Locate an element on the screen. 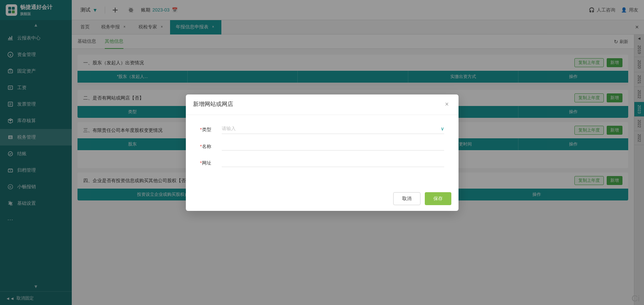 Image resolution: width=644 pixels, height=305 pixels. type-label: *类型 is located at coordinates (211, 130).